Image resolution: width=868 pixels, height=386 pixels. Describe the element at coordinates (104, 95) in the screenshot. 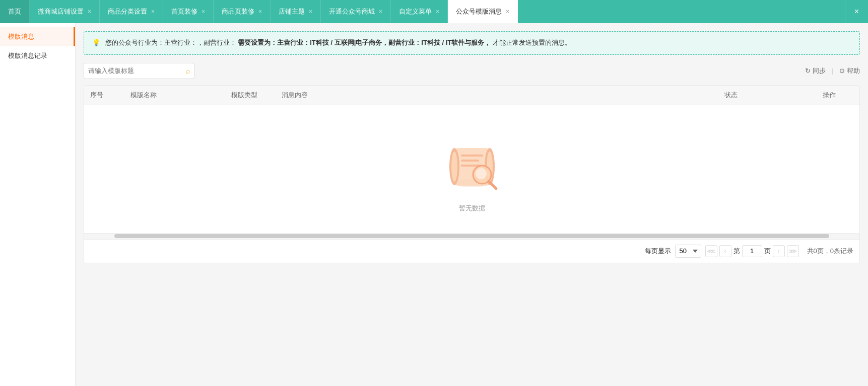

I see `th-seq: 序号` at that location.